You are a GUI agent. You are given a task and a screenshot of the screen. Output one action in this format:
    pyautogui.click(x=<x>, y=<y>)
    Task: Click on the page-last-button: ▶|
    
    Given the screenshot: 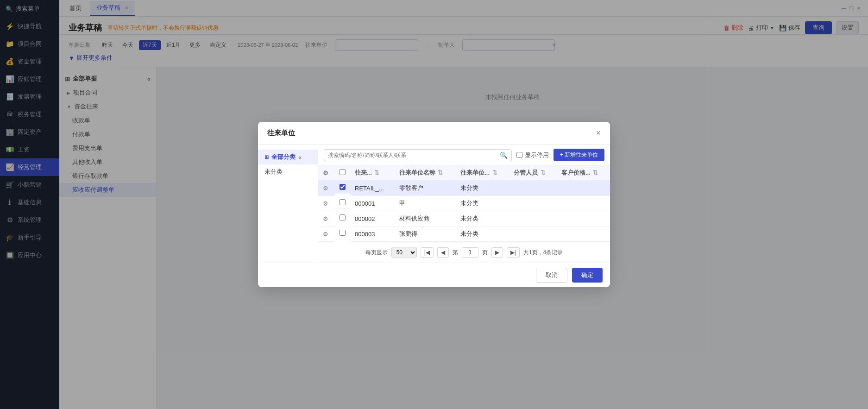 What is the action you would take?
    pyautogui.click(x=513, y=252)
    